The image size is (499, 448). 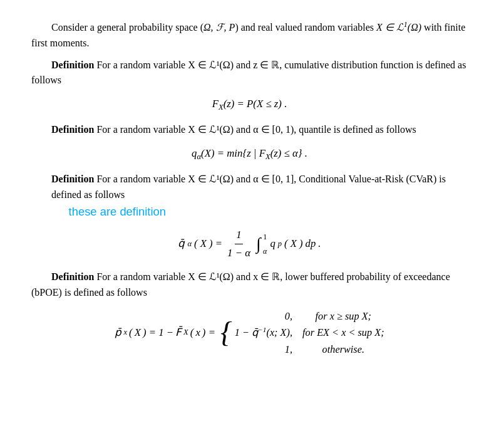 What do you see at coordinates (302, 333) in the screenshot?
I see `cases-brace-container: { 0, for x ≥ sup X; 1 − q̄−1(x; X), for …` at bounding box center [302, 333].